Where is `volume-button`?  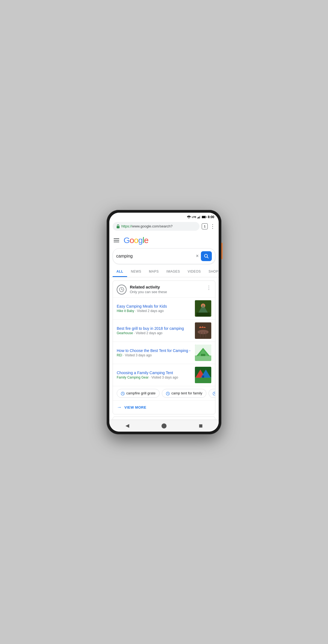
volume-button is located at coordinates (222, 251).